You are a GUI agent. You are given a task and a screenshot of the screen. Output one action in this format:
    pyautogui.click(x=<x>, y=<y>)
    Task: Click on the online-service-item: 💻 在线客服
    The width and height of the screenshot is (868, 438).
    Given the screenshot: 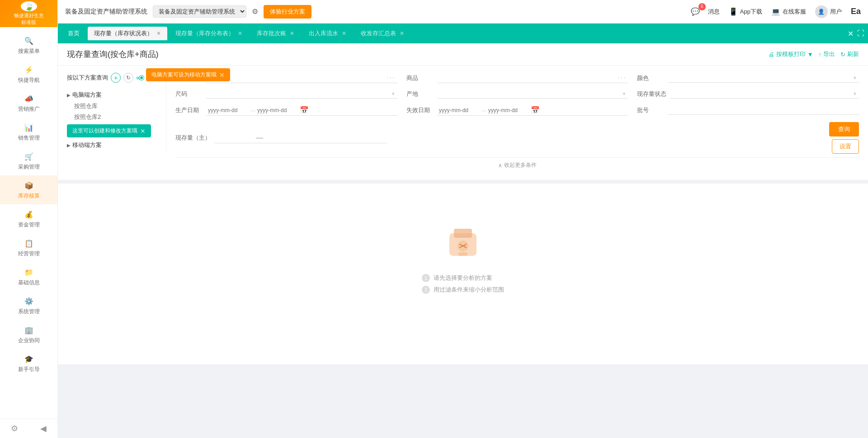 What is the action you would take?
    pyautogui.click(x=788, y=12)
    